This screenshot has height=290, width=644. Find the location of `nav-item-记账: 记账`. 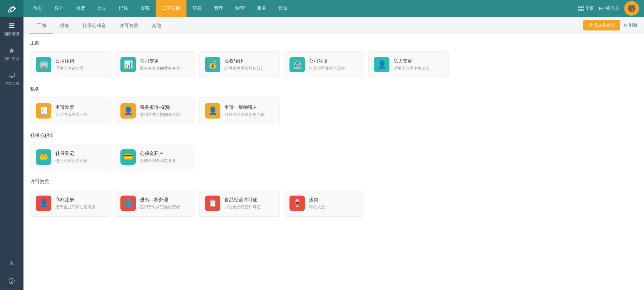

nav-item-记账: 记账 is located at coordinates (123, 8).